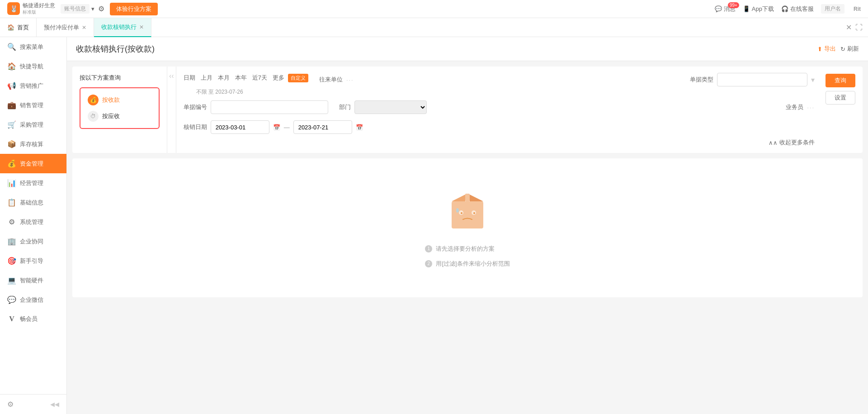 The height and width of the screenshot is (414, 868). I want to click on verify-date-label: 核销日期, so click(195, 127).